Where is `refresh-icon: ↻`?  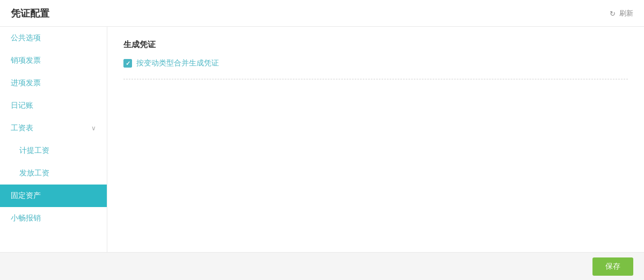 refresh-icon: ↻ is located at coordinates (613, 13).